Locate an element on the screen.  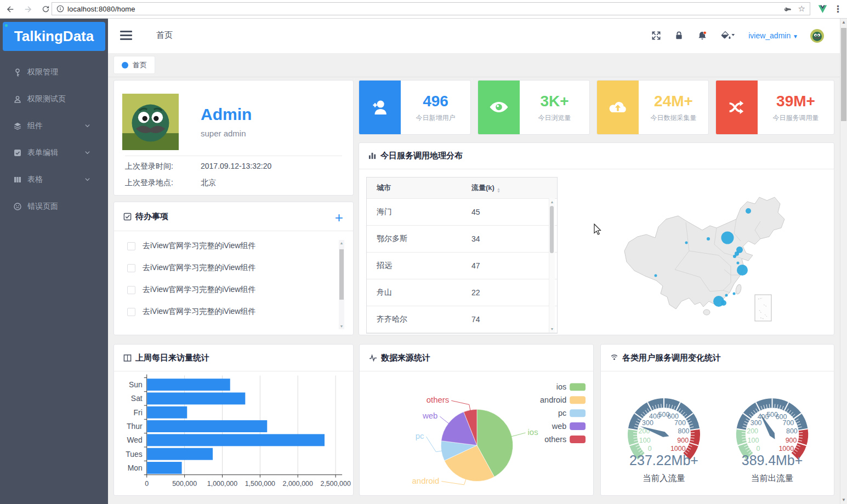
login-place-value: 北京 is located at coordinates (208, 183).